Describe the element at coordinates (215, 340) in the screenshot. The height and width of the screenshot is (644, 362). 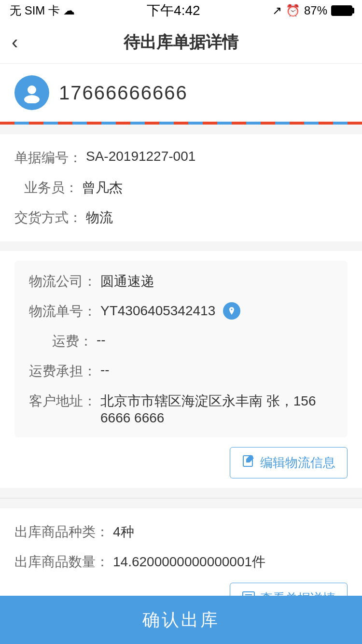
I see `freight-value: --` at that location.